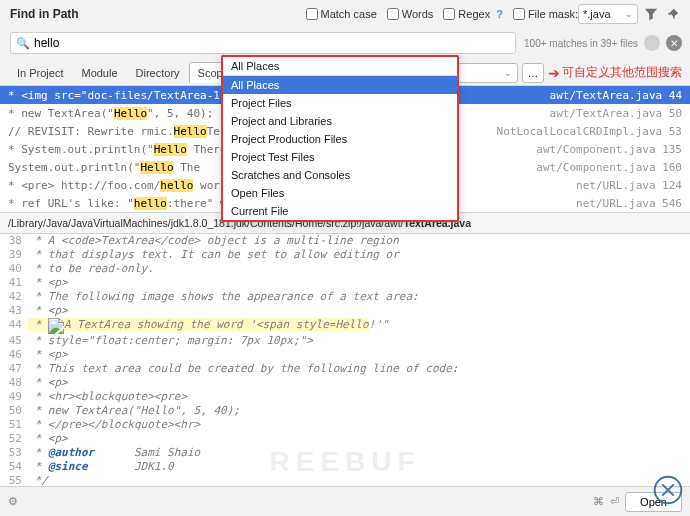 The width and height of the screenshot is (690, 516). I want to click on dropdown-item: Scratches and Consoles, so click(340, 175).